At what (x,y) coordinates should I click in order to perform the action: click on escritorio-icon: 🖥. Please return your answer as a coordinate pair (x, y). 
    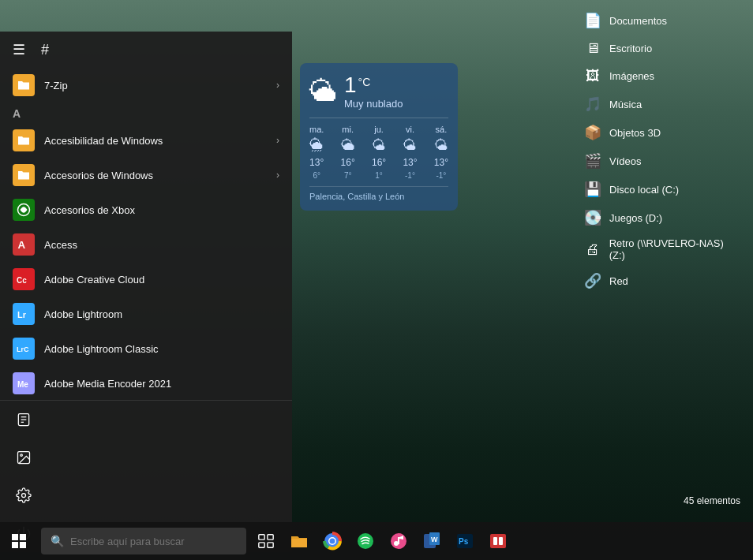
    Looking at the image, I should click on (593, 49).